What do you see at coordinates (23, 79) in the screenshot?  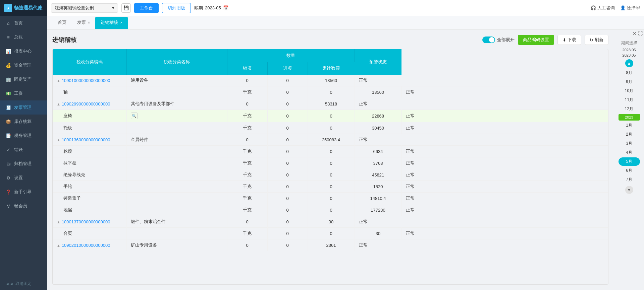 I see `sidebar-item-assets: 🏢 固定资产` at bounding box center [23, 79].